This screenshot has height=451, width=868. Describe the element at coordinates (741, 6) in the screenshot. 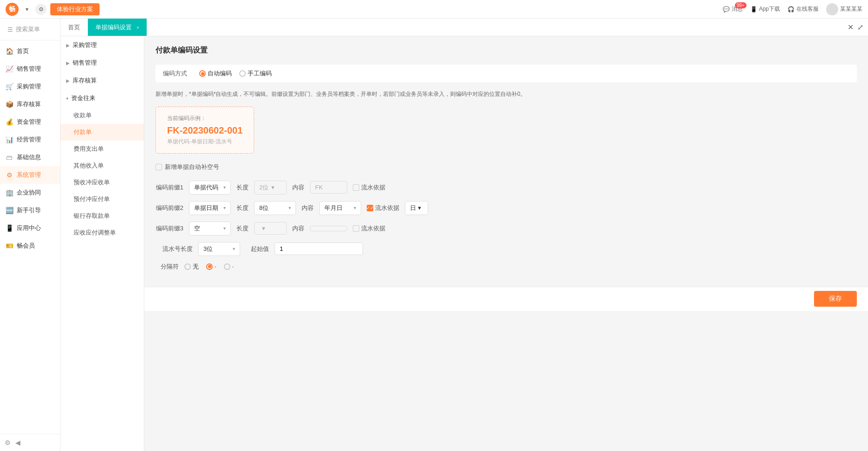

I see `message-badge: 99+` at that location.